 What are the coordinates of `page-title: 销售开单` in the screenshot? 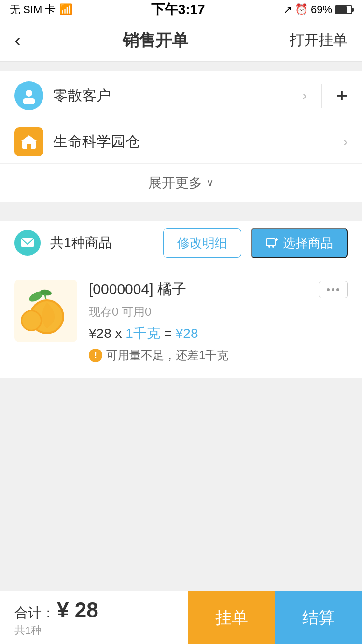 It's located at (155, 41).